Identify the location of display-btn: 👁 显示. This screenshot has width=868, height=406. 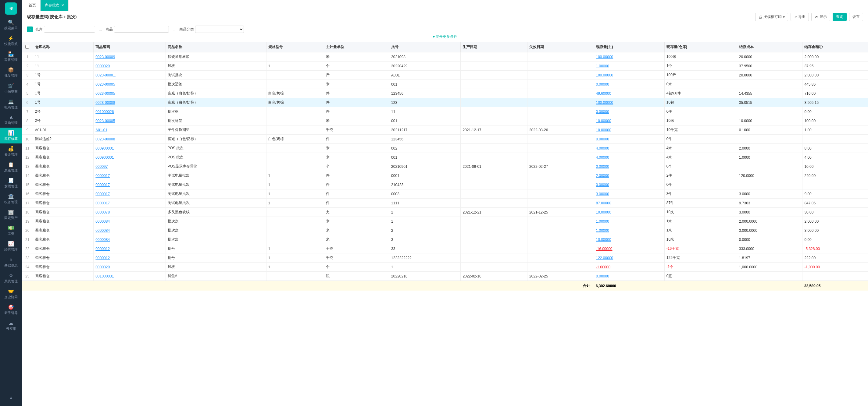
(821, 17).